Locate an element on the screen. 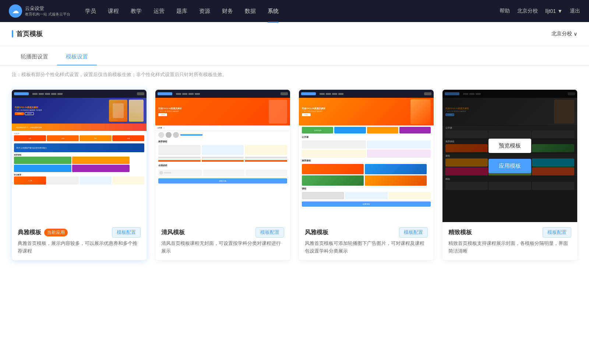 The height and width of the screenshot is (364, 589). template-preview-3: 托福TPO1-54真题及解析 广 听力 口语 英语语法 编程教育 立即购买 全科… is located at coordinates (366, 156).